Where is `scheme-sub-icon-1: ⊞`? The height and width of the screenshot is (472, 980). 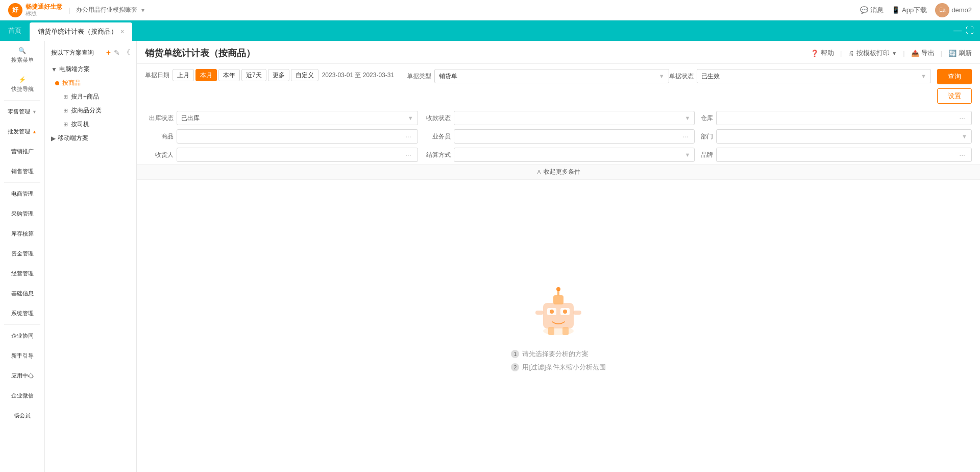
scheme-sub-icon-1: ⊞ is located at coordinates (65, 97).